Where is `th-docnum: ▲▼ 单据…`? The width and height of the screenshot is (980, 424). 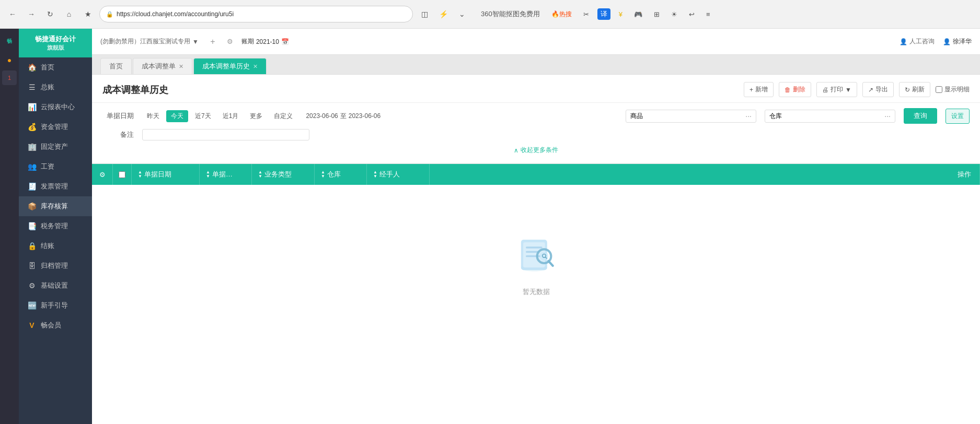 th-docnum: ▲▼ 单据… is located at coordinates (226, 174).